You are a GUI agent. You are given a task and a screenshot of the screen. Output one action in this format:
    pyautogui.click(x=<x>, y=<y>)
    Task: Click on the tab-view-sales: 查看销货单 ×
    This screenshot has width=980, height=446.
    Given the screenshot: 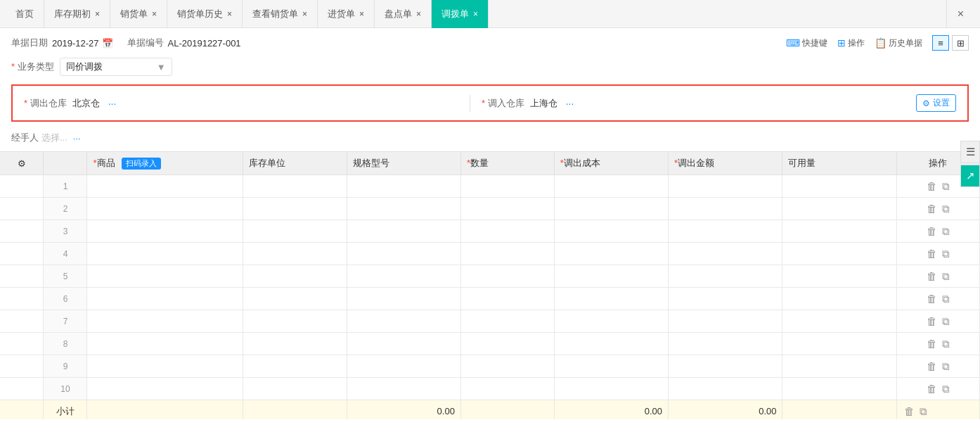 What is the action you would take?
    pyautogui.click(x=280, y=14)
    